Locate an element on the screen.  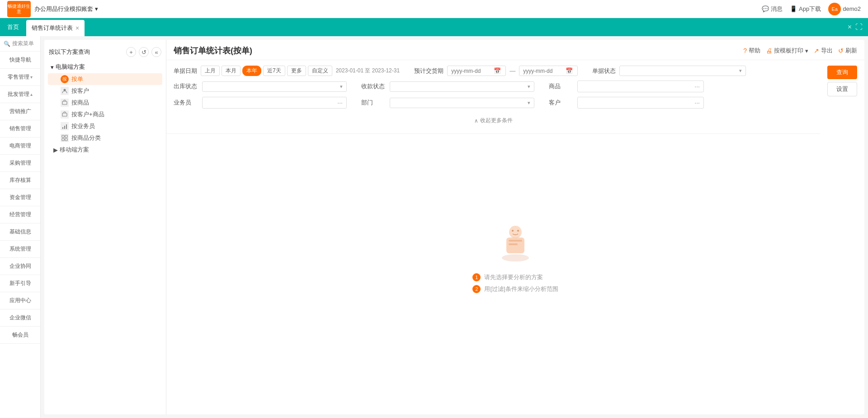
sidebar-item-retail: 零售管理 ▾ is located at coordinates (20, 77).